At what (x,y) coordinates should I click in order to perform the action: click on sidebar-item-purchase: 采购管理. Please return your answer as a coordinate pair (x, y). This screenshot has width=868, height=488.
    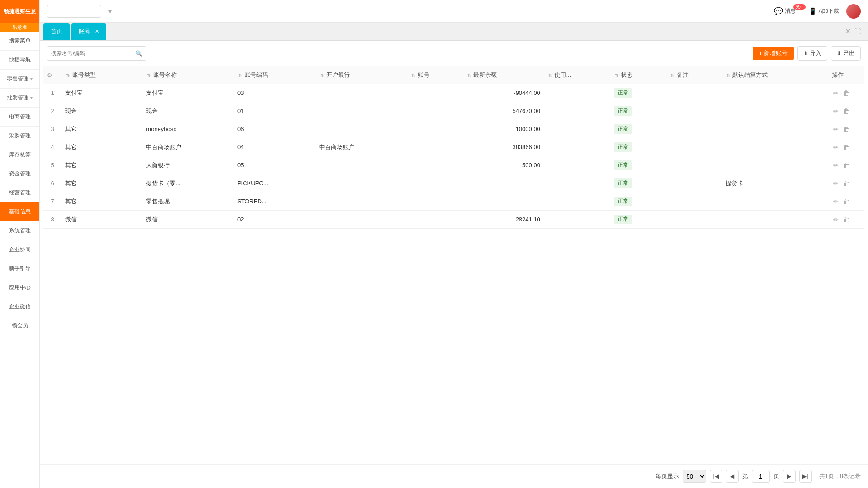
    Looking at the image, I should click on (20, 136).